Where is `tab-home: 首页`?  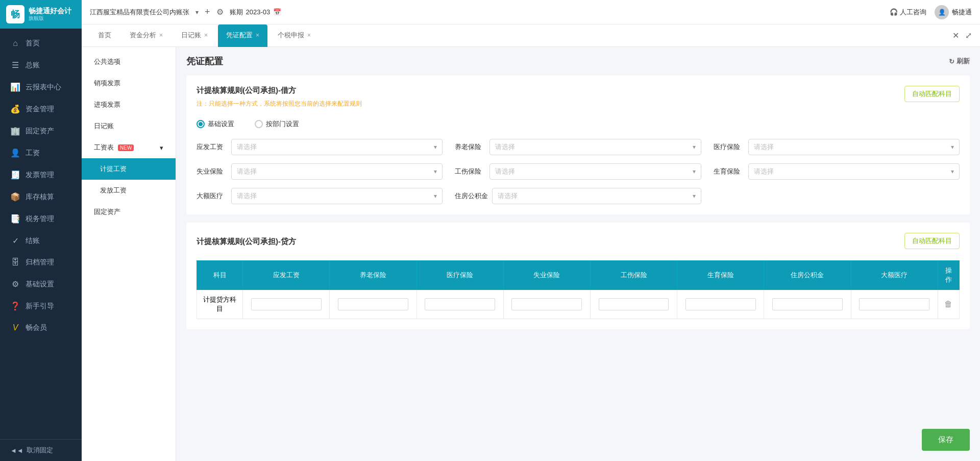 tab-home: 首页 is located at coordinates (105, 36).